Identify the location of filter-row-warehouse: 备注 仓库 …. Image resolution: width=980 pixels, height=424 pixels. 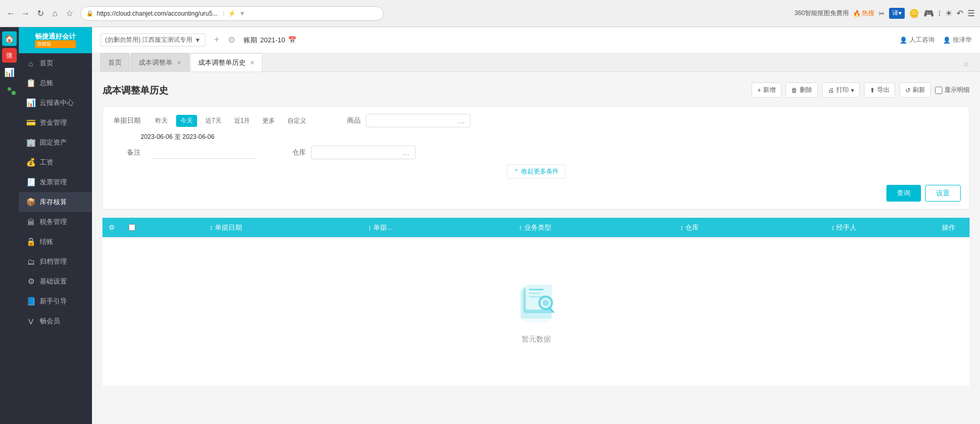
(536, 152).